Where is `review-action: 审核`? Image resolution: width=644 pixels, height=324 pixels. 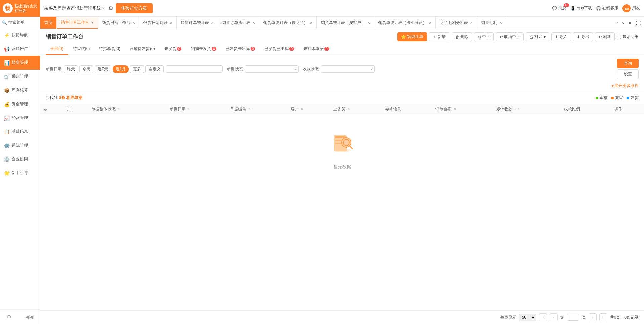
review-action: 审核 is located at coordinates (602, 98).